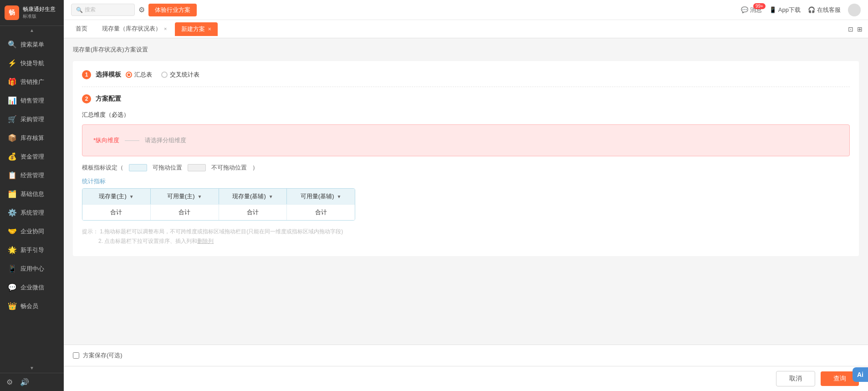 The image size is (868, 391). I want to click on tab-expand-icon: ⊞, so click(860, 29).